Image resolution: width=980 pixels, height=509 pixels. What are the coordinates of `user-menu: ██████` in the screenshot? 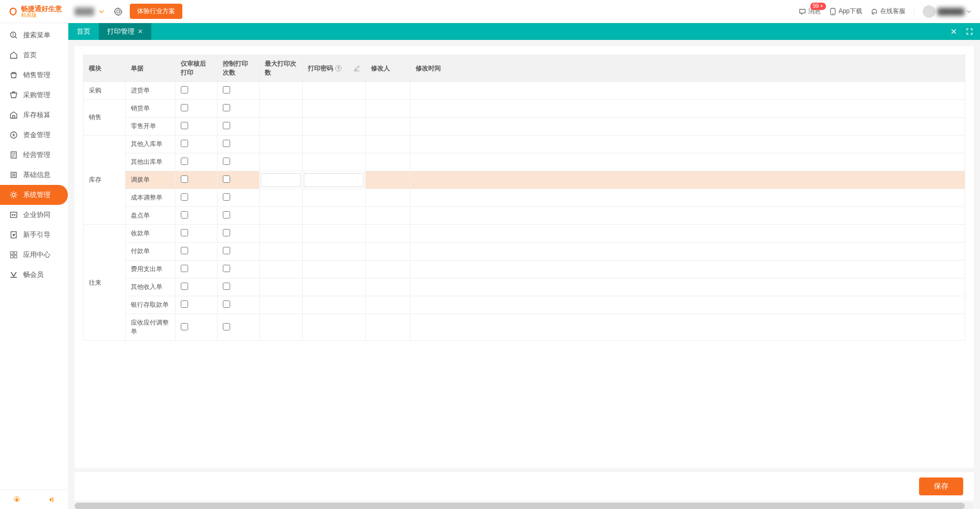 It's located at (947, 12).